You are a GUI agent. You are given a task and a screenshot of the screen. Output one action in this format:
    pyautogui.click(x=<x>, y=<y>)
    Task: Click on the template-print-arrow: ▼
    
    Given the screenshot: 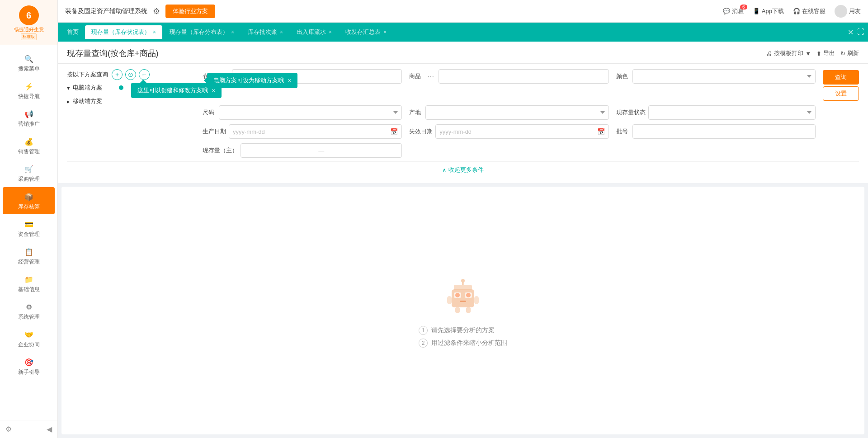 What is the action you would take?
    pyautogui.click(x=808, y=53)
    